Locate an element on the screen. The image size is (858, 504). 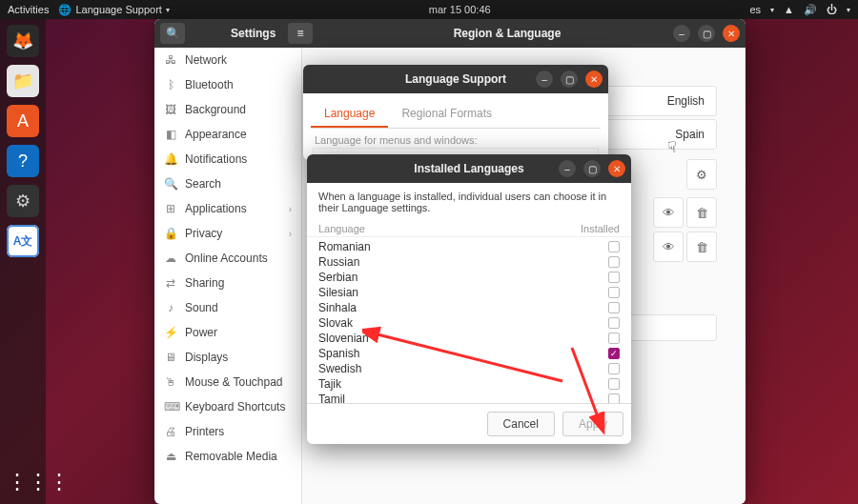
language-row: Serbian is located at coordinates (469, 277).